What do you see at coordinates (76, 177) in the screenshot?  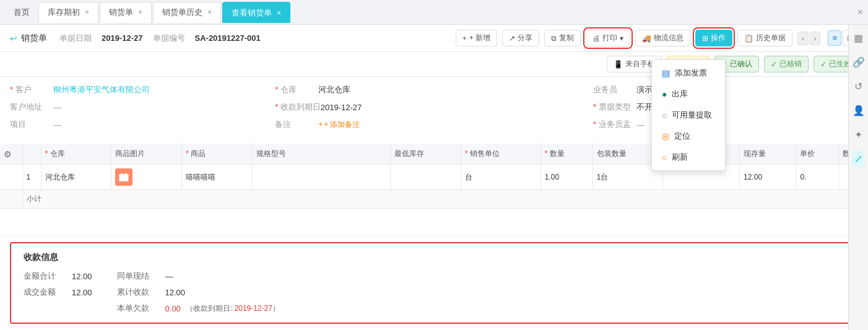 I see `cell-warehouse: 河北仓库` at bounding box center [76, 177].